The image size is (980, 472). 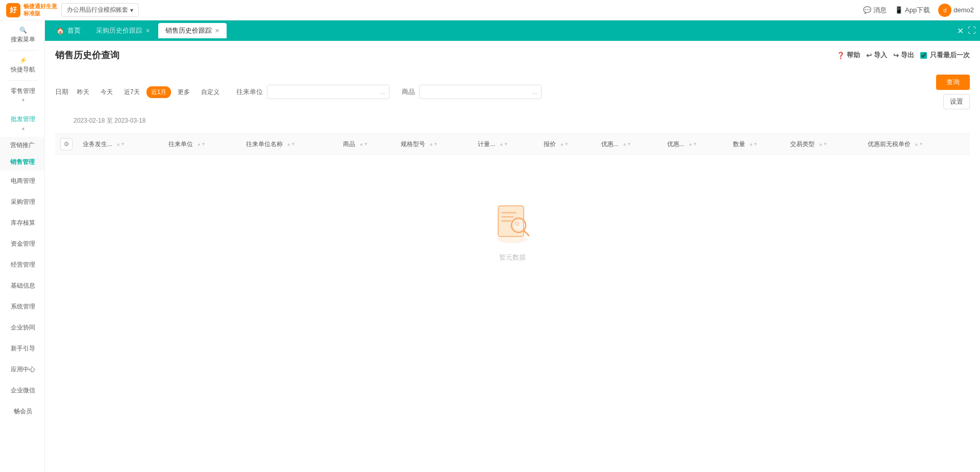 What do you see at coordinates (22, 223) in the screenshot?
I see `sidebar-item-inventory: 库存核算` at bounding box center [22, 223].